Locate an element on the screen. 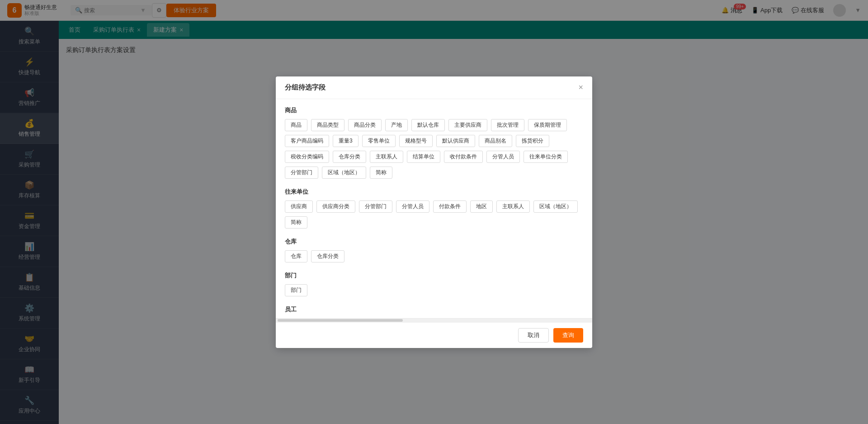 This screenshot has height=424, width=868. field-tag: 供应商分类 is located at coordinates (336, 206).